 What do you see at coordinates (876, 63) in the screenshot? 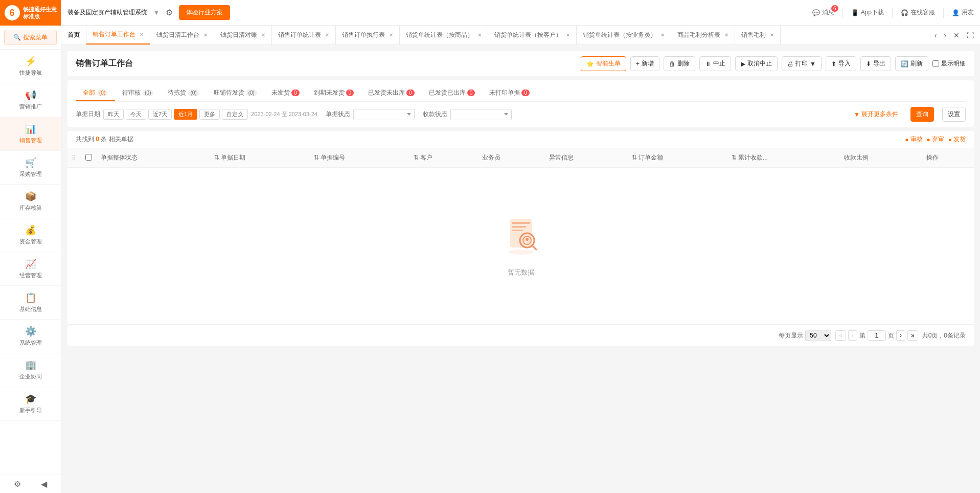
I see `export-button: ⬇ 导出` at bounding box center [876, 63].